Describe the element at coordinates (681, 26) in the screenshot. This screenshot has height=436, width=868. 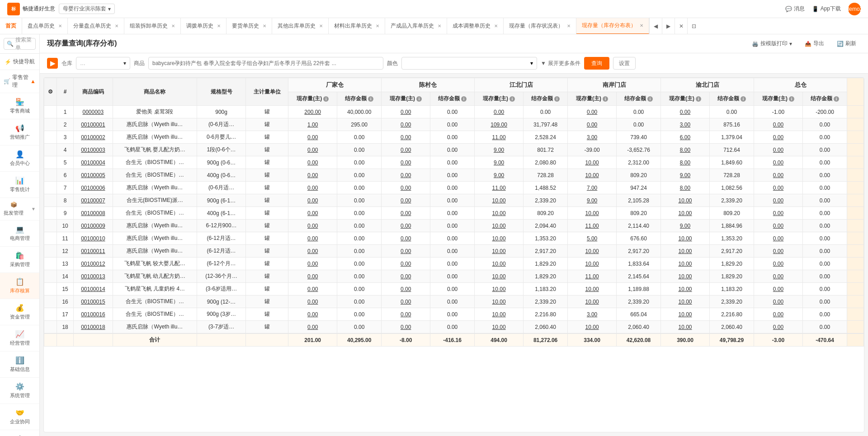
I see `tab-close-all-btn: ✕` at that location.